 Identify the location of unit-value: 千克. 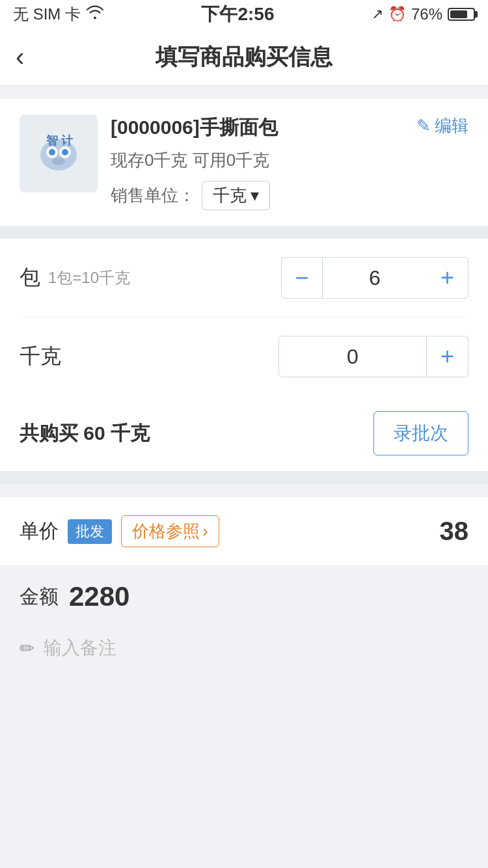
(230, 195).